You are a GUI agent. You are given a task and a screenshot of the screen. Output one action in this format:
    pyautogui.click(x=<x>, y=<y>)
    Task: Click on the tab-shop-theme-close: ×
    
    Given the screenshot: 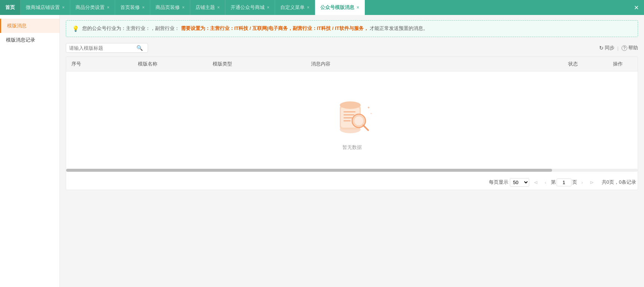 What is the action you would take?
    pyautogui.click(x=218, y=7)
    